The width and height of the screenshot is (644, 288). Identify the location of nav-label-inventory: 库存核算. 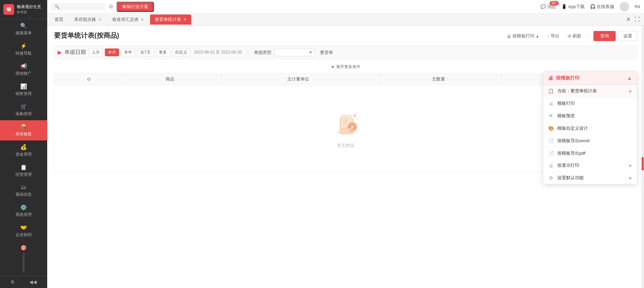
(24, 134).